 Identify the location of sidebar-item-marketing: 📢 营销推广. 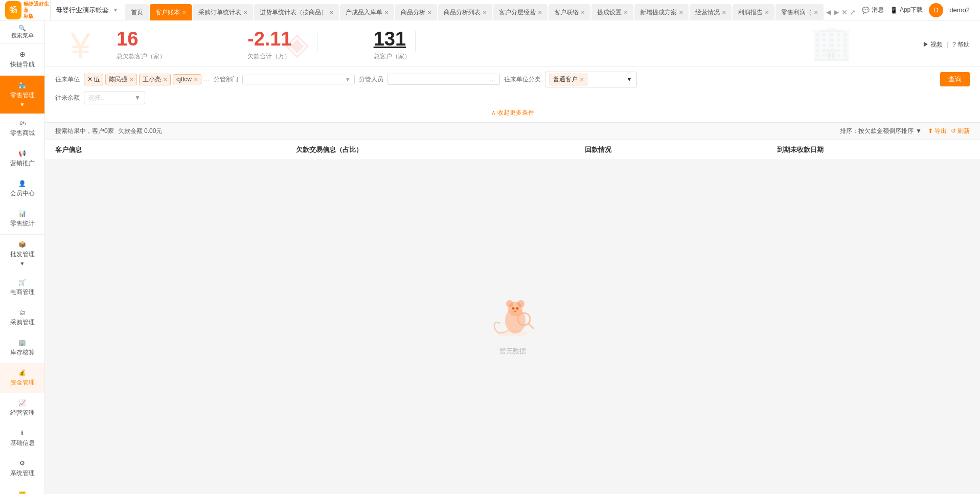
(22, 159).